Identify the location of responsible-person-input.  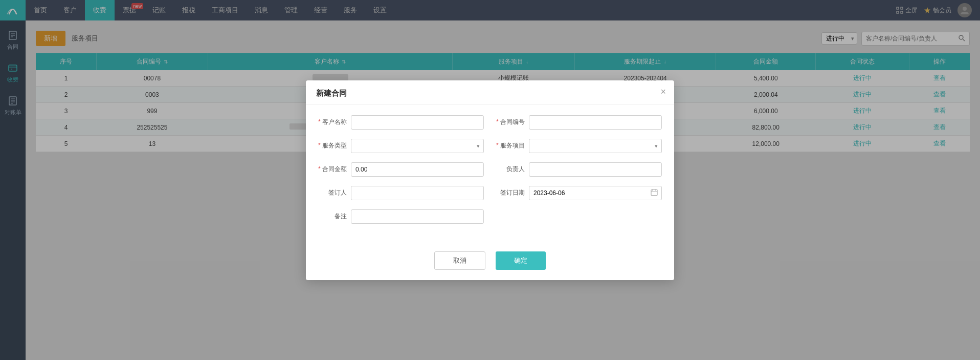
(595, 170).